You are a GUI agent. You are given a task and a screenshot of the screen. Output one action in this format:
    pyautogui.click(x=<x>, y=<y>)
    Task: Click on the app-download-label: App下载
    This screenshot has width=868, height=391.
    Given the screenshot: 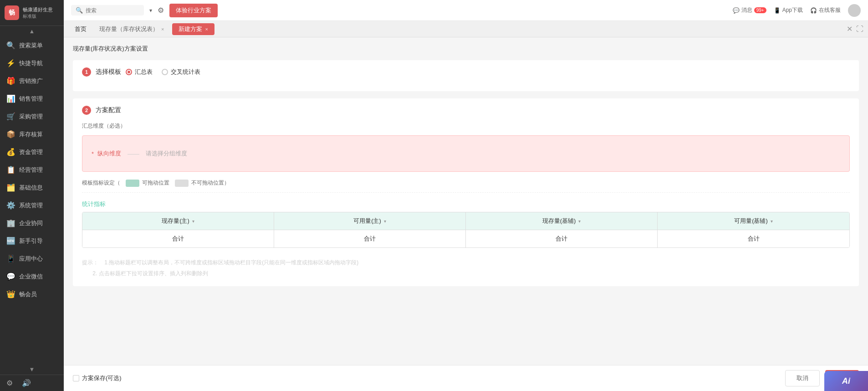 What is the action you would take?
    pyautogui.click(x=792, y=10)
    